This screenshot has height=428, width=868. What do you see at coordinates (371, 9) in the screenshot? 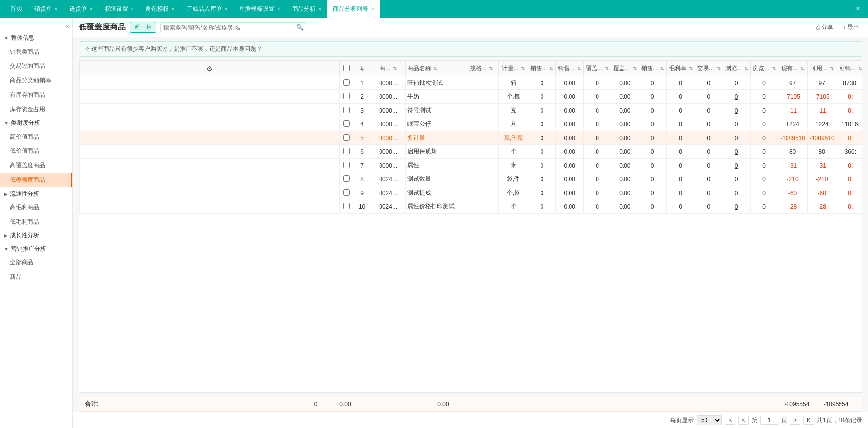
I see `nav-close-analysis-list: ×` at bounding box center [371, 9].